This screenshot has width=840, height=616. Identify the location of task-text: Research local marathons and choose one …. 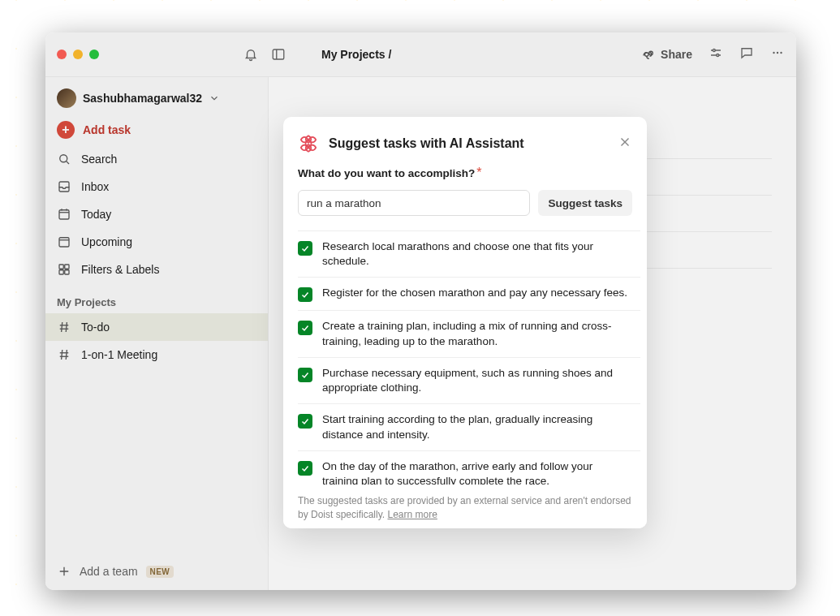
(476, 254).